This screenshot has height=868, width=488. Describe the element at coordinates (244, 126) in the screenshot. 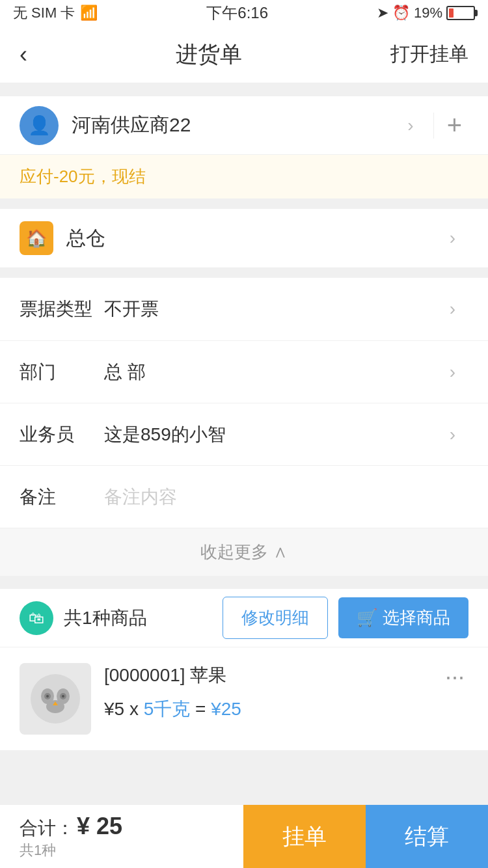

I see `supplier-row: 👤 河南供应商22 › +` at that location.